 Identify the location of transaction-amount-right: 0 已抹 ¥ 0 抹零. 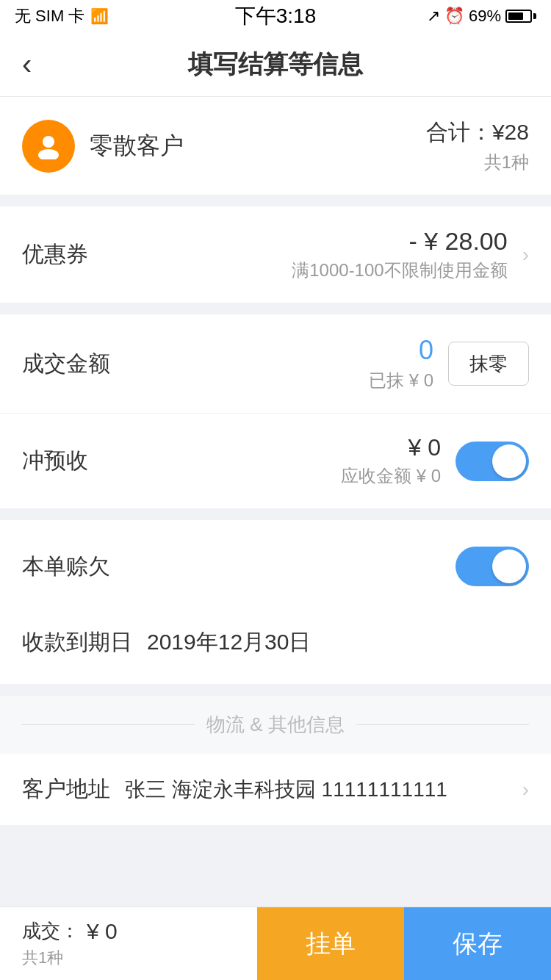
(449, 364).